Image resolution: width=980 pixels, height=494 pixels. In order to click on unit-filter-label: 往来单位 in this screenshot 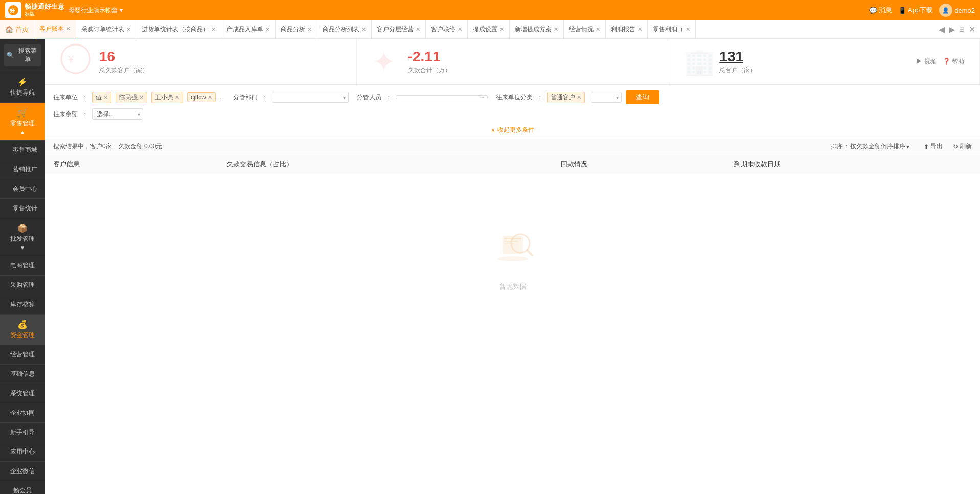, I will do `click(65, 97)`.